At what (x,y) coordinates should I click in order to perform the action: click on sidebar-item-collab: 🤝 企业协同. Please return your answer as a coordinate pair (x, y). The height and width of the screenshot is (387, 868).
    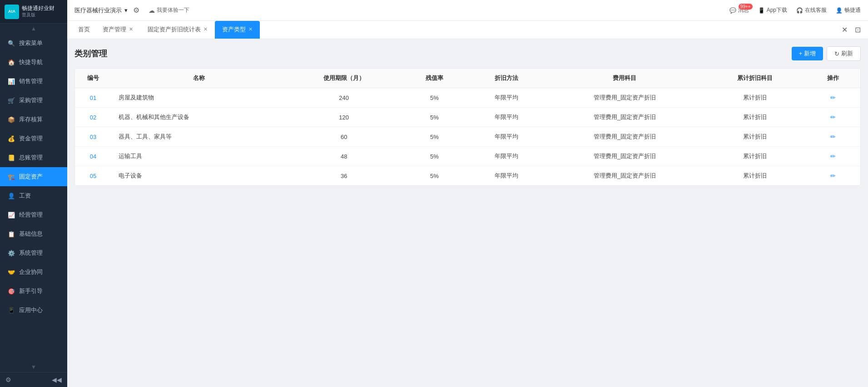
    Looking at the image, I should click on (34, 272).